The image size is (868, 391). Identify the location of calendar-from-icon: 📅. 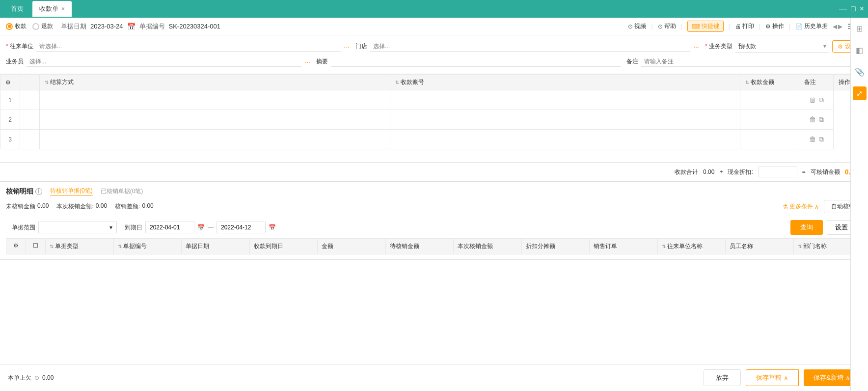
(201, 227).